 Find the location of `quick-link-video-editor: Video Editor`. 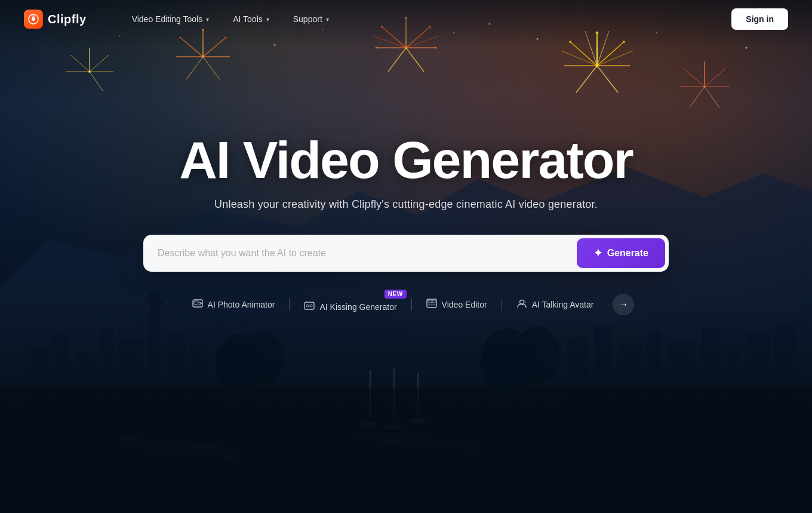

quick-link-video-editor: Video Editor is located at coordinates (457, 305).